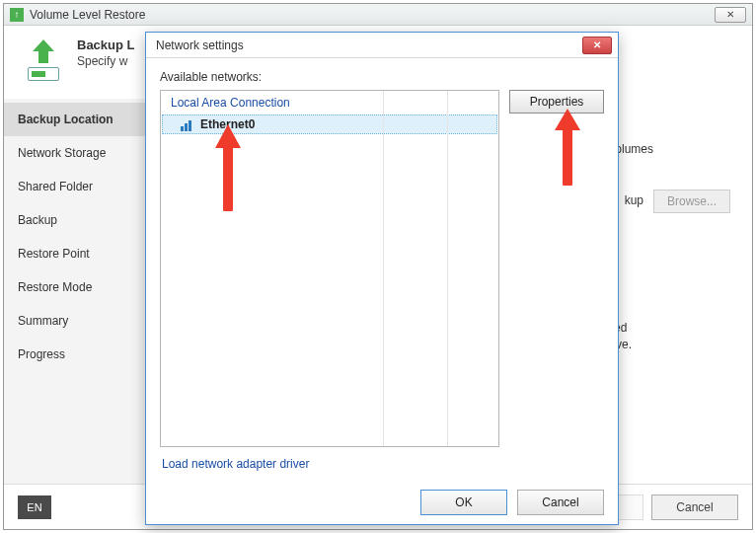 The height and width of the screenshot is (533, 756). Describe the element at coordinates (464, 502) in the screenshot. I see `ok-button: OK` at that location.